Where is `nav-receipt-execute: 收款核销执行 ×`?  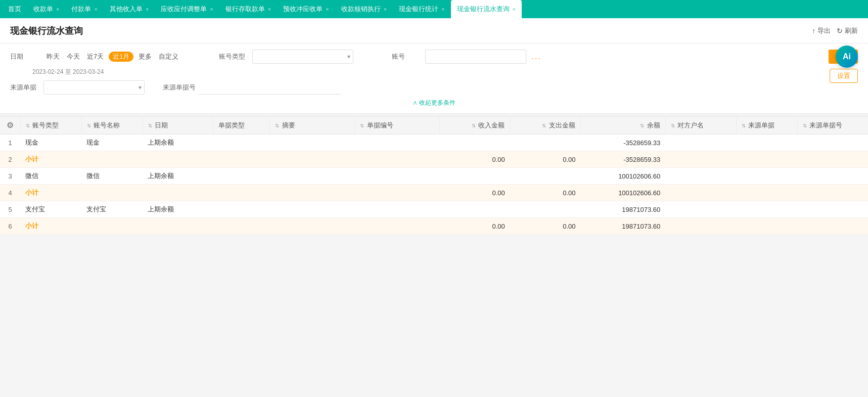
nav-receipt-execute: 收款核销执行 × is located at coordinates (364, 9).